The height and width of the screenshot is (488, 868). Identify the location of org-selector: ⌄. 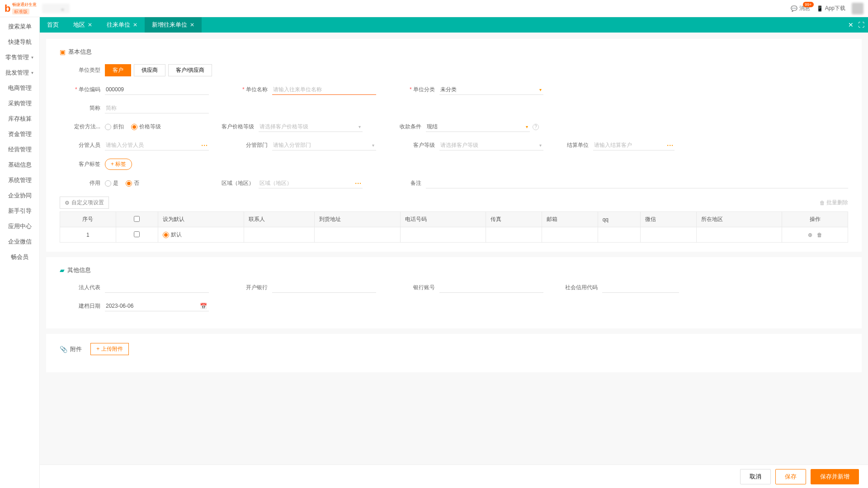
(56, 8).